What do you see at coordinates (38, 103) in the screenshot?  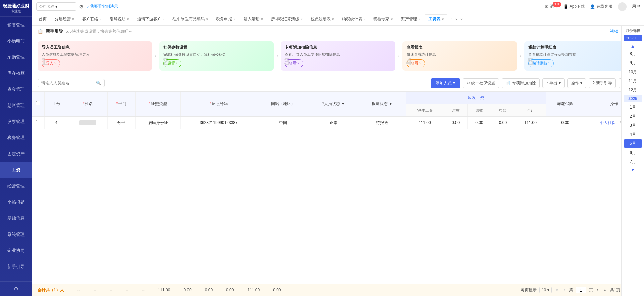 I see `select-all-checkbox` at bounding box center [38, 103].